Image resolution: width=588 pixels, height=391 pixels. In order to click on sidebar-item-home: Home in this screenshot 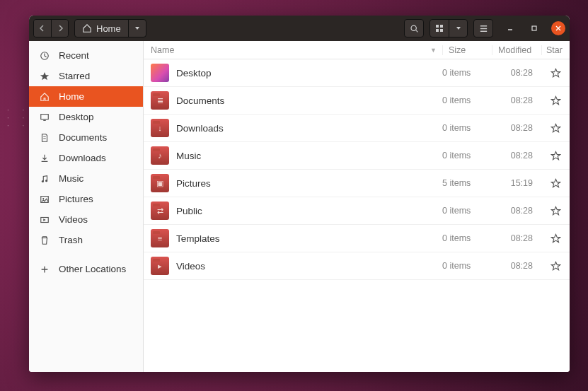, I will do `click(86, 96)`.